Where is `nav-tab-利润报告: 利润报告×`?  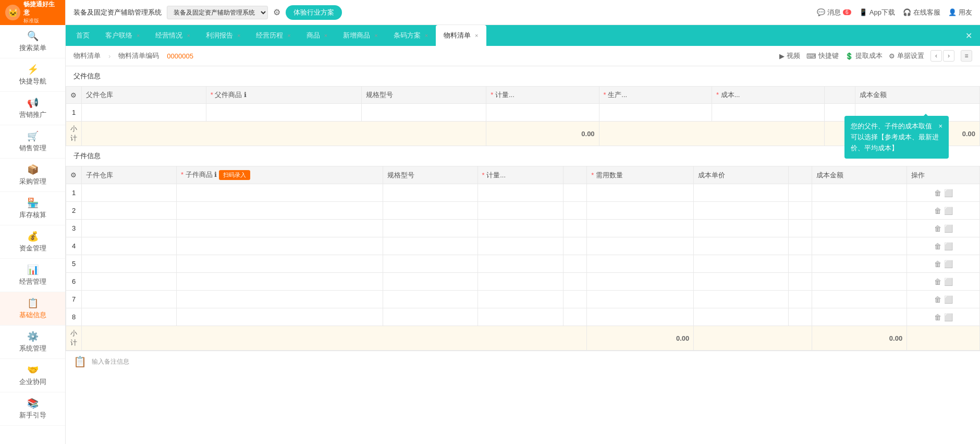 nav-tab-利润报告: 利润报告× is located at coordinates (223, 35).